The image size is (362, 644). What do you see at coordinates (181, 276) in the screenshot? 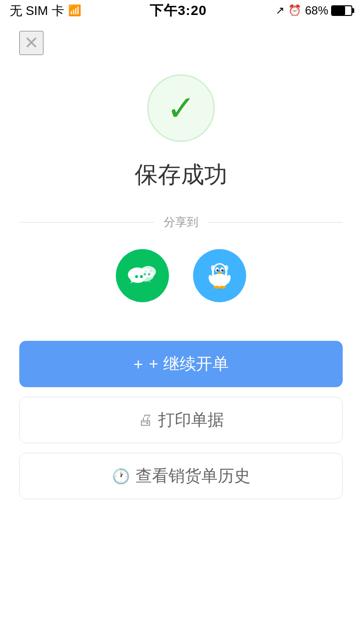
I see `share-icons` at bounding box center [181, 276].